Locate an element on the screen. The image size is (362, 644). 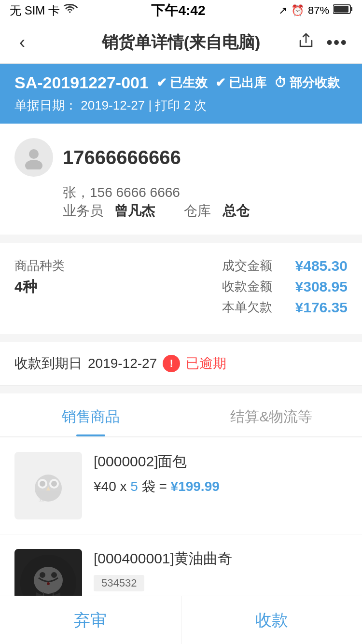
overdue-section: 收款到期日 2019-12-27 ! 已逾期 is located at coordinates (181, 364).